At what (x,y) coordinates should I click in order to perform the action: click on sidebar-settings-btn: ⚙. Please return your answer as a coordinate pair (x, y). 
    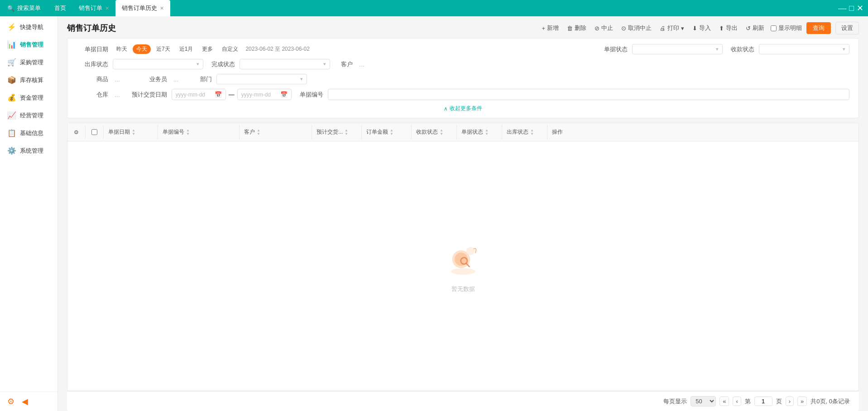
    Looking at the image, I should click on (11, 401).